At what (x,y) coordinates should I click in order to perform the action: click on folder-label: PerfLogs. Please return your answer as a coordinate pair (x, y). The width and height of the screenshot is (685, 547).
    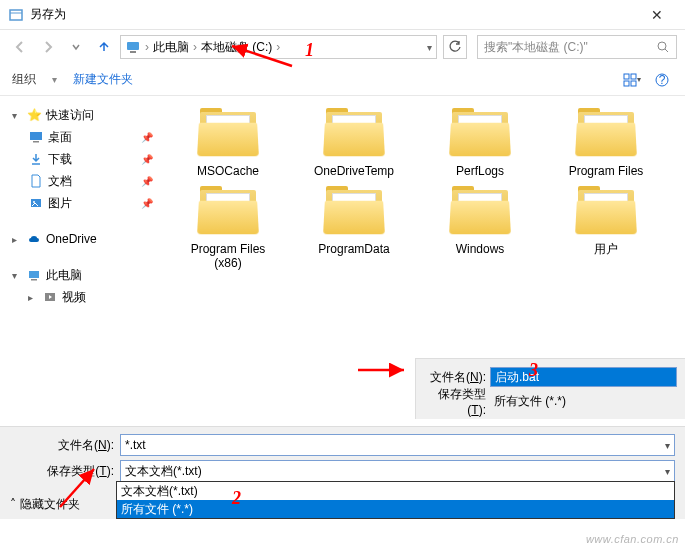
    Looking at the image, I should click on (480, 171).